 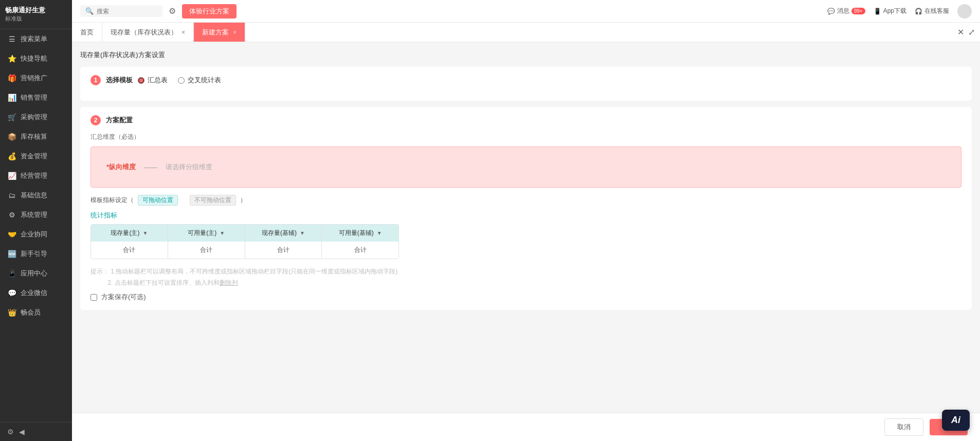 What do you see at coordinates (12, 195) in the screenshot?
I see `sidebar-icon-8: 🗂` at bounding box center [12, 195].